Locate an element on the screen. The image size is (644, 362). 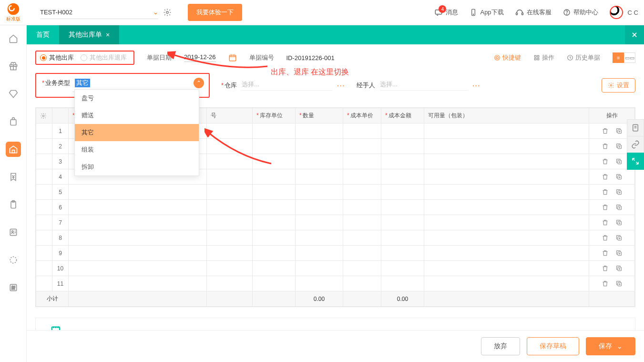
dropdown-item: 组装 is located at coordinates (137, 150).